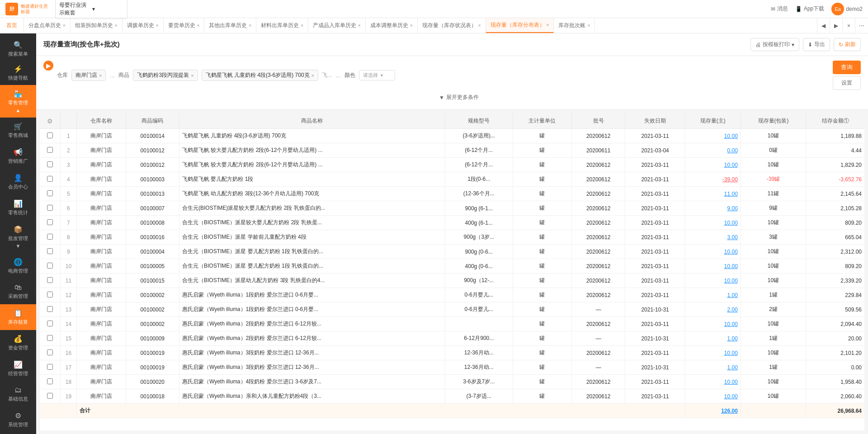 Image resolution: width=868 pixels, height=434 pixels. I want to click on row-stock-main: -39.00, so click(712, 179).